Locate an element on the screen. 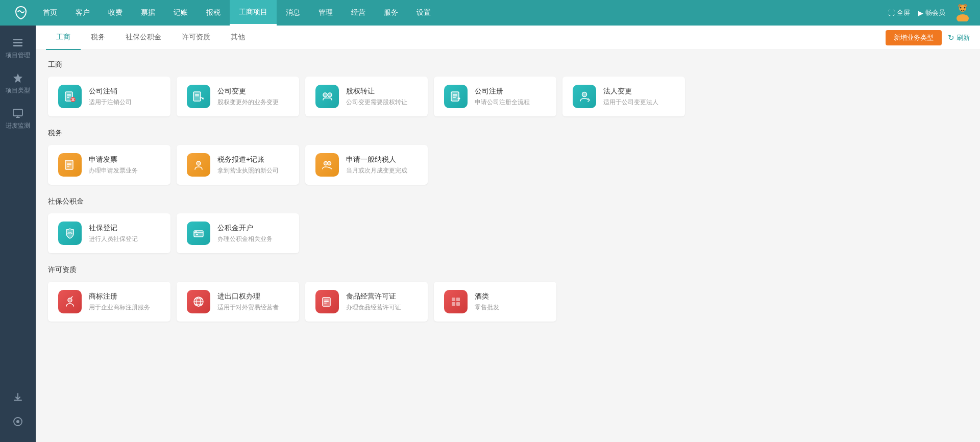  tab-tax: 税务 is located at coordinates (98, 38).